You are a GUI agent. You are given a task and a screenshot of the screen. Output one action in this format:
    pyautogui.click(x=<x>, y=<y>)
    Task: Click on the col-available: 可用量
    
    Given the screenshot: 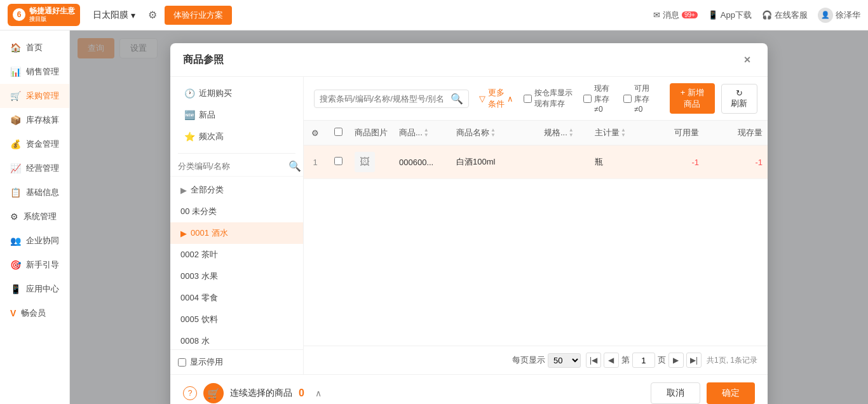 What is the action you would take?
    pyautogui.click(x=672, y=133)
    